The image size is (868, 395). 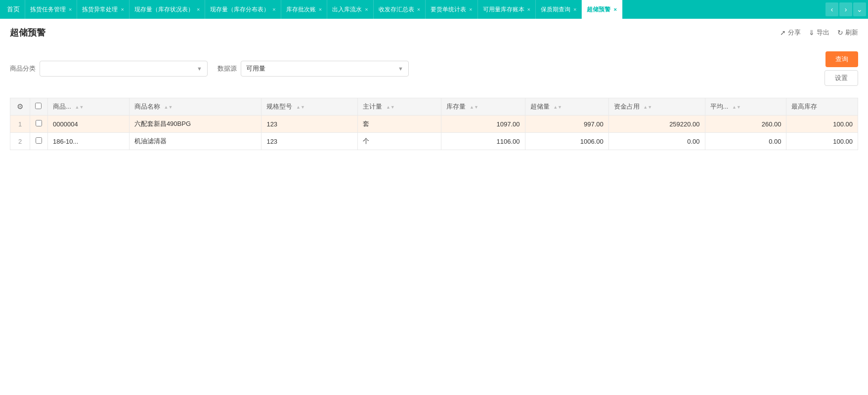 What do you see at coordinates (483, 107) in the screenshot?
I see `th-stock: 库存量 ▲▼` at bounding box center [483, 107].